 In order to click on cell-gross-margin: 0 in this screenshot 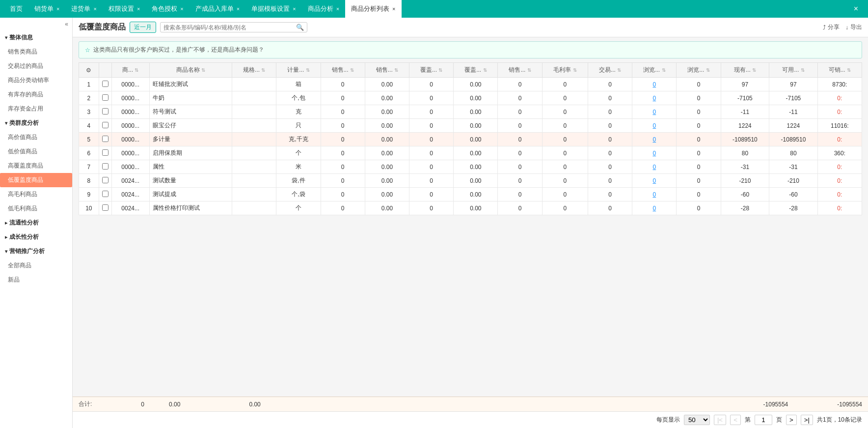, I will do `click(565, 167)`.